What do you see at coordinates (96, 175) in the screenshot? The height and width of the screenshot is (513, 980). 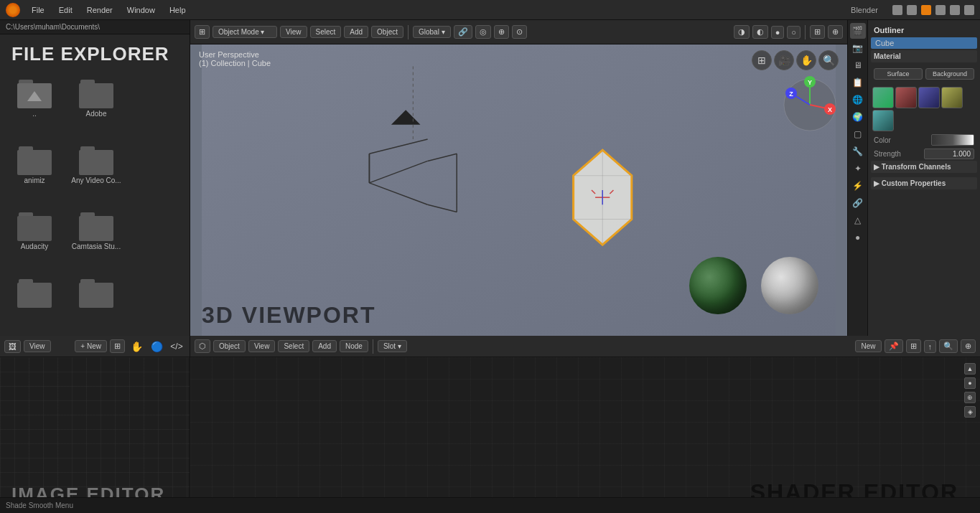 I see `list-item: Any Video Co...` at bounding box center [96, 175].